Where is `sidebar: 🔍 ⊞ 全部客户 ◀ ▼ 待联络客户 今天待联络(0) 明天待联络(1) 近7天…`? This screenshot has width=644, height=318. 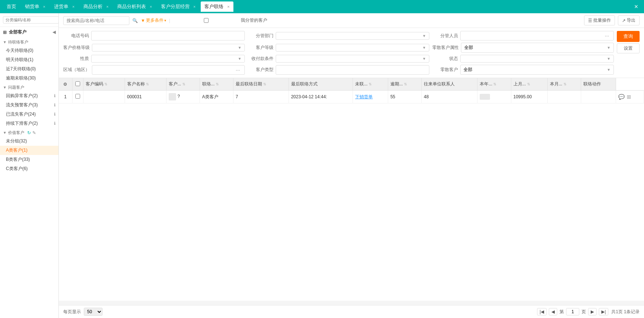 sidebar: 🔍 ⊞ 全部客户 ◀ ▼ 待联络客户 今天待联络(0) 明天待联络(1) 近7天… is located at coordinates (29, 166).